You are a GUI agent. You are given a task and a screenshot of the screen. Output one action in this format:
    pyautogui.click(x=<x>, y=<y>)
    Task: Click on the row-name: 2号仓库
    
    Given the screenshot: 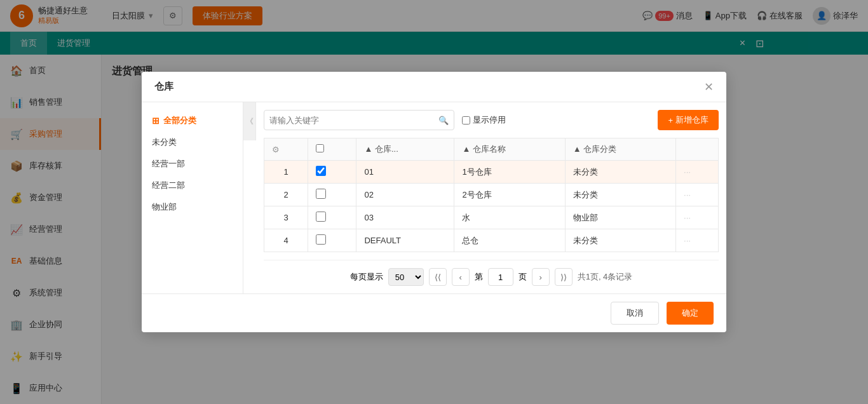 What is the action you would take?
    pyautogui.click(x=510, y=195)
    